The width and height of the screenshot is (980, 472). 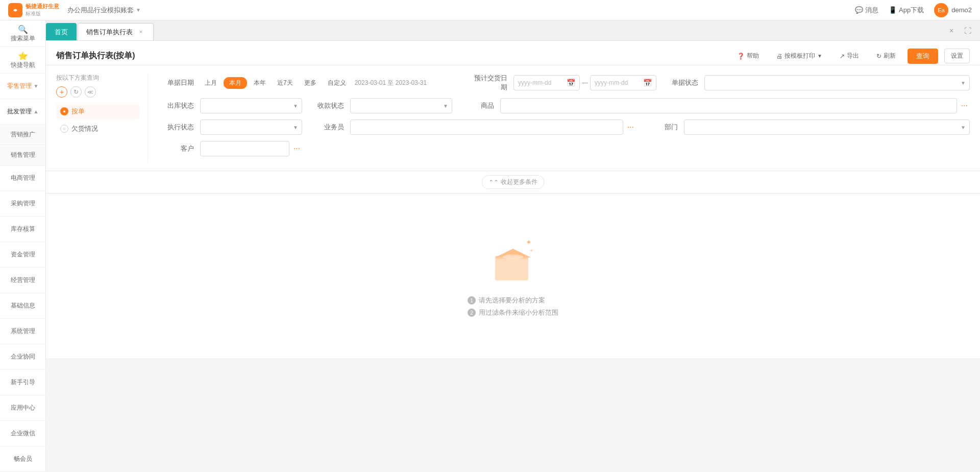 What do you see at coordinates (115, 32) in the screenshot?
I see `tab-sales-order: 销售订单执行表 ×` at bounding box center [115, 32].